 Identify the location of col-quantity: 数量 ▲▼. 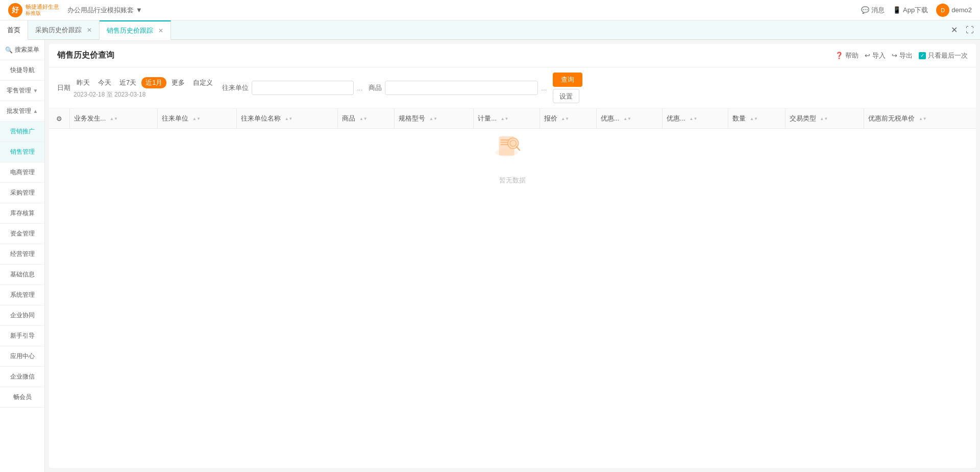
(756, 119).